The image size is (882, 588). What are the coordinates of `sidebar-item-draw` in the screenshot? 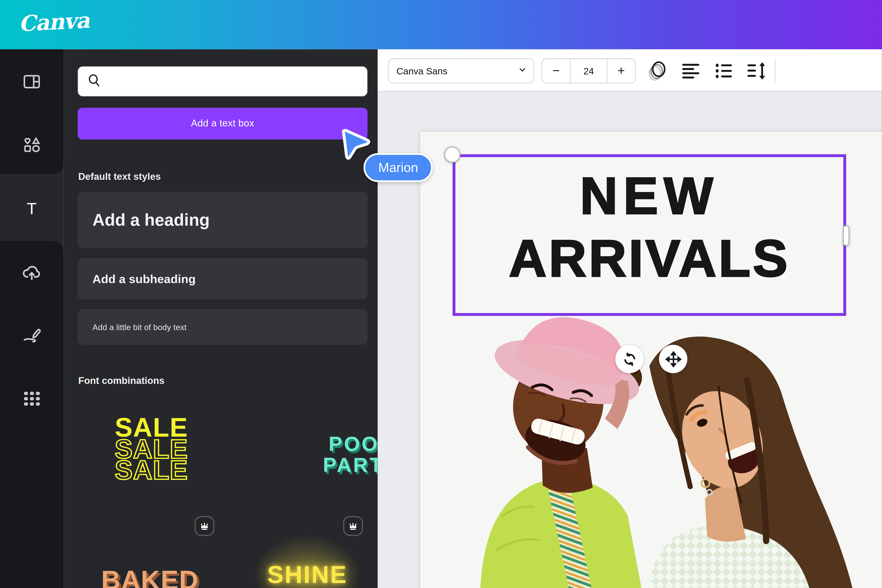 It's located at (32, 335).